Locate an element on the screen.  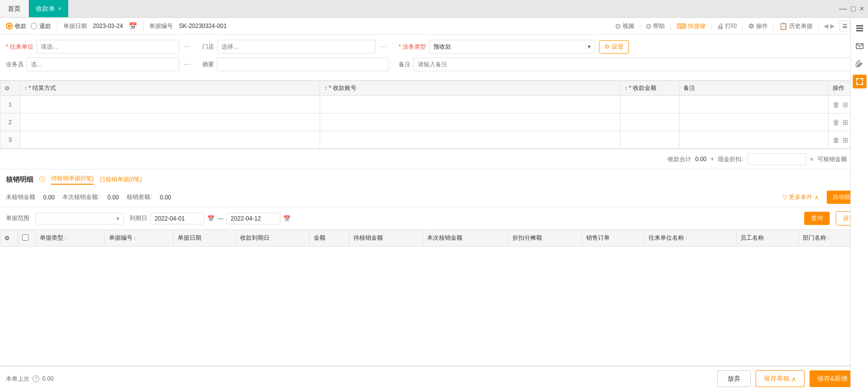
table-row: 1 🗑 ⊞ is located at coordinates (434, 105).